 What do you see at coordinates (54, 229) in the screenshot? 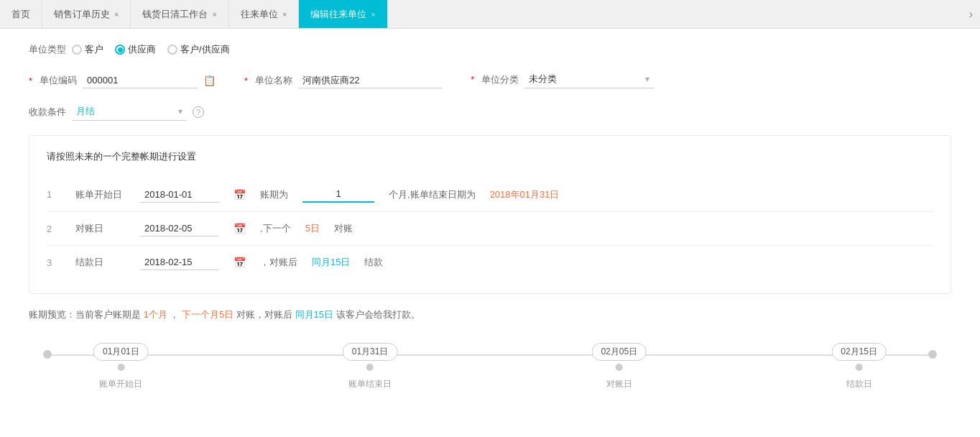
I see `row-num-2: 2` at bounding box center [54, 229].